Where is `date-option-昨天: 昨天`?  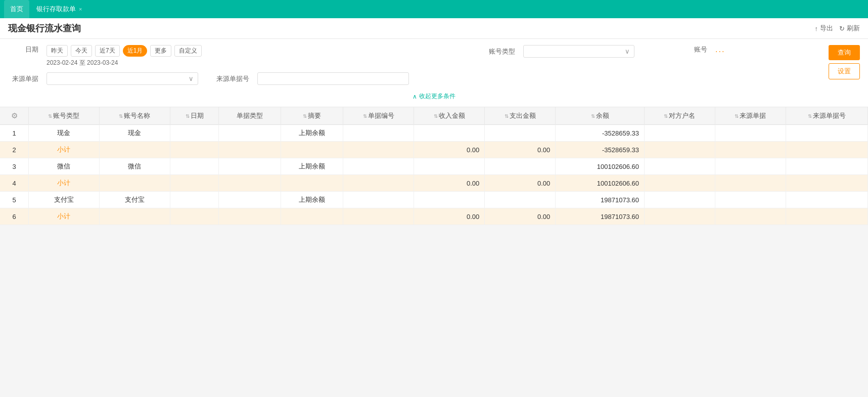
date-option-昨天: 昨天 is located at coordinates (57, 51).